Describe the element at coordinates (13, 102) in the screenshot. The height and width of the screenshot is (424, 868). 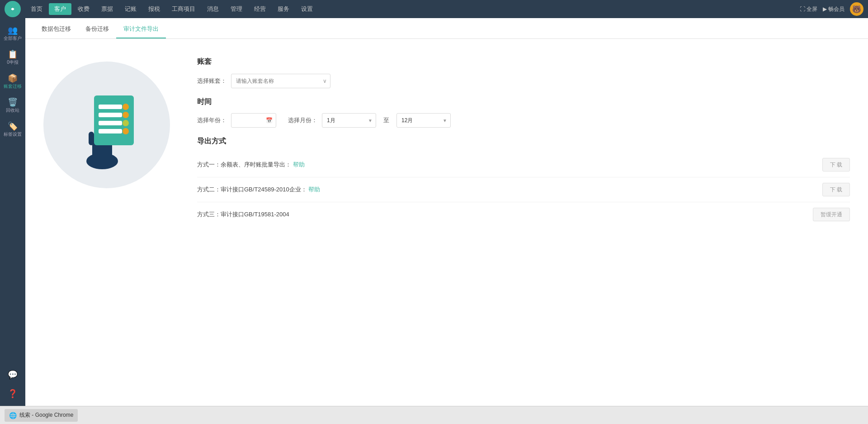
I see `recycle-icon: 🗑️` at that location.